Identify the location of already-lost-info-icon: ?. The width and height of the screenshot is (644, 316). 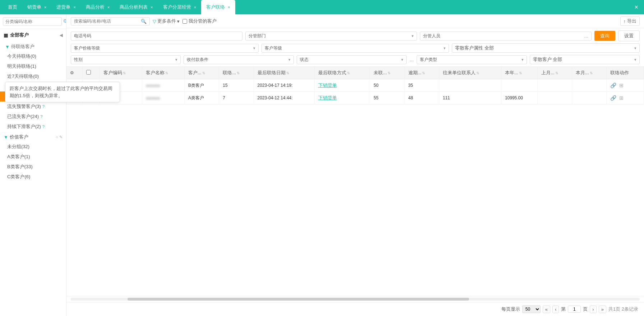
(41, 117).